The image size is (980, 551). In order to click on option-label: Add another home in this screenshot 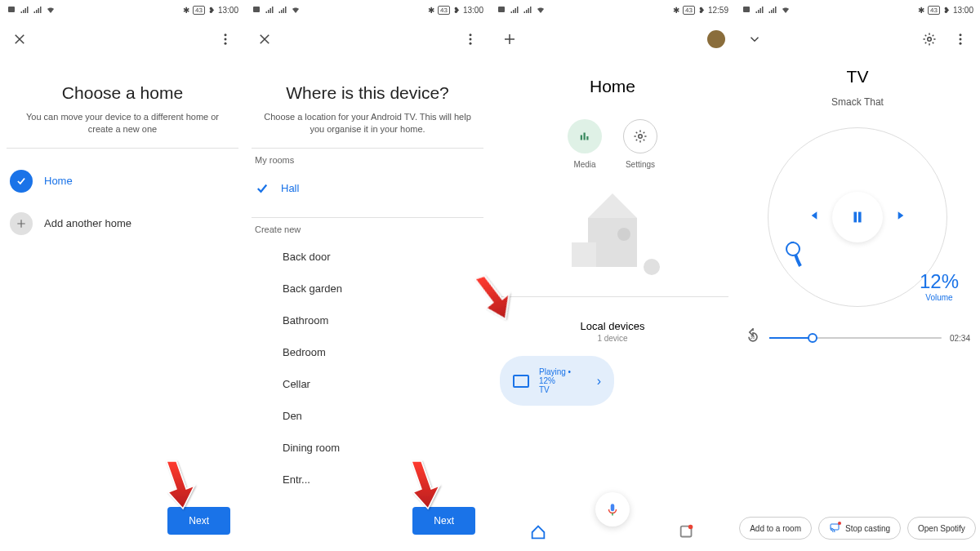, I will do `click(88, 224)`.